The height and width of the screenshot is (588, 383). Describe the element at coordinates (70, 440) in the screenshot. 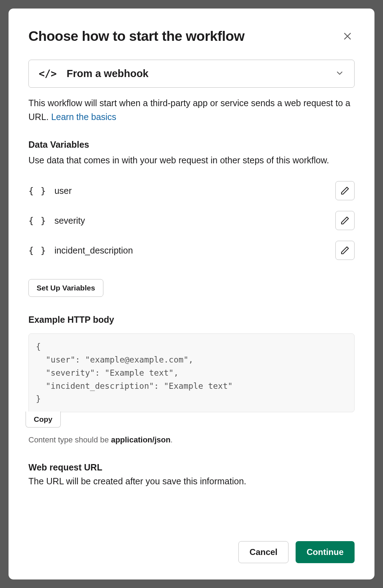

I see `content-type-prefix: Content type should be` at that location.